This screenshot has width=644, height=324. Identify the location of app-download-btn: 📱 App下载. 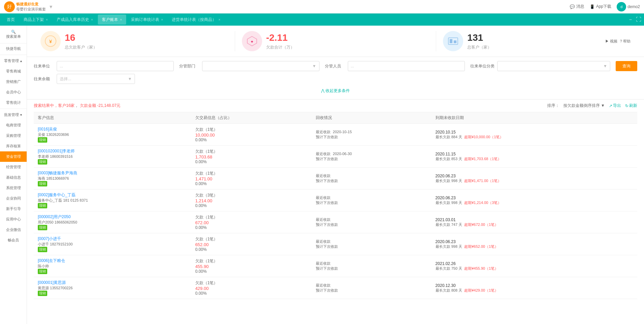
(600, 7).